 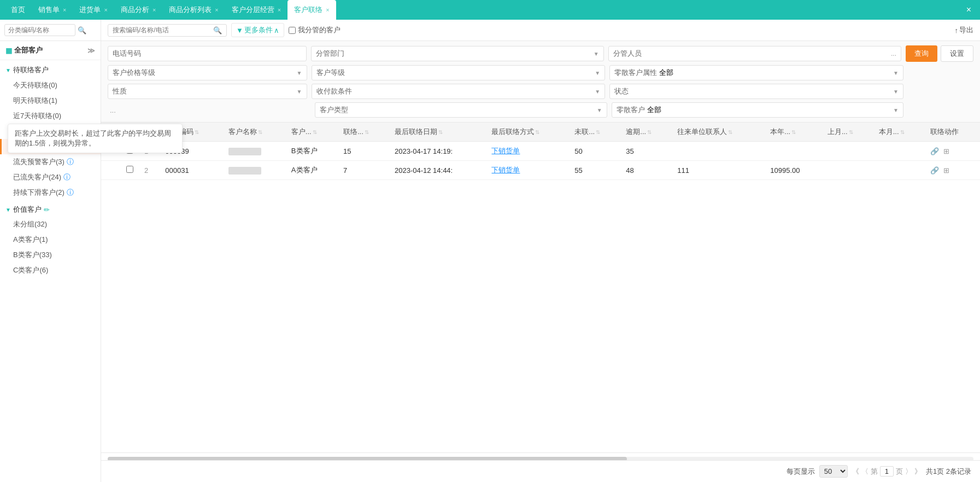 I want to click on uncontacted-sort-icon: ⇅, so click(x=598, y=132).